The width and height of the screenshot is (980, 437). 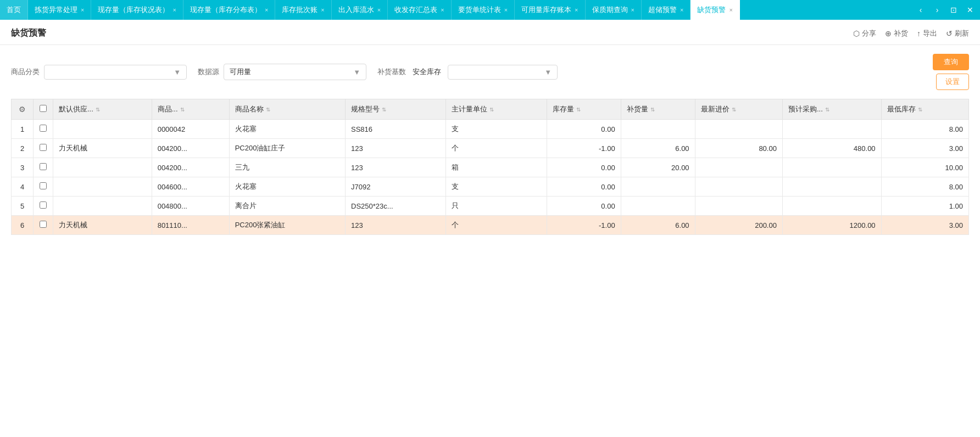 I want to click on refresh-action: ↺ 刷新, so click(x=957, y=33).